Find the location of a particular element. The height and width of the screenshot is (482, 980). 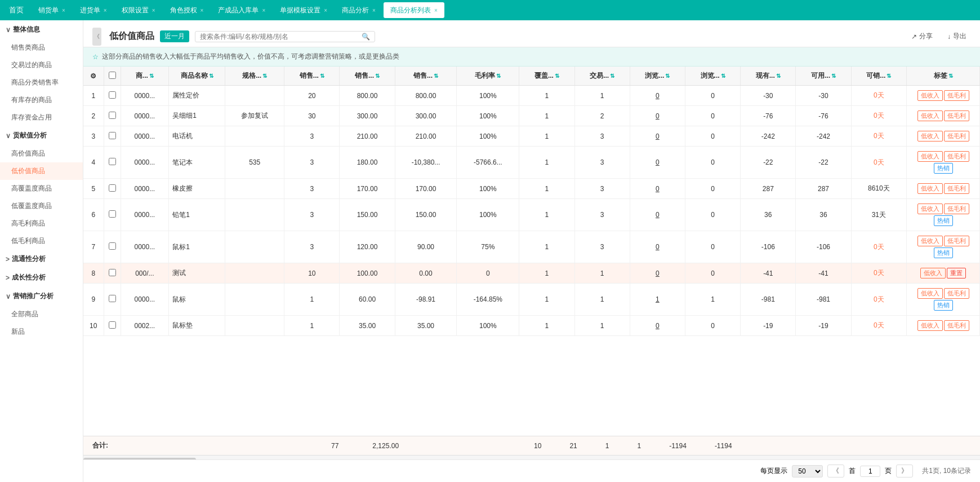

nav-item-template: 单据模板设置 × is located at coordinates (304, 10).